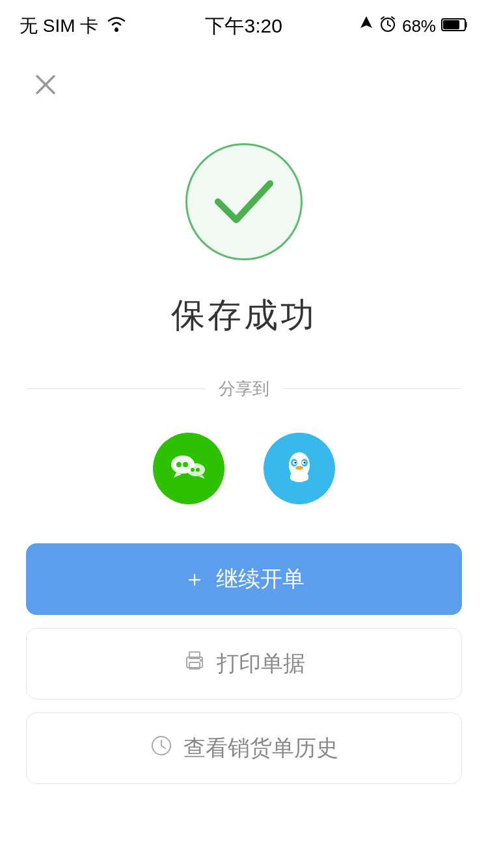 This screenshot has width=488, height=868. I want to click on location-icon, so click(366, 26).